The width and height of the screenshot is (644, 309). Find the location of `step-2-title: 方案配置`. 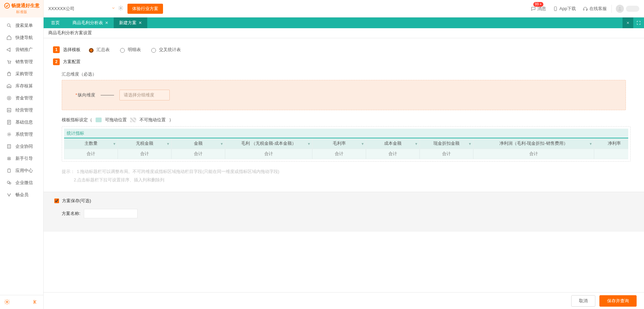

step-2-title: 方案配置 is located at coordinates (72, 62).